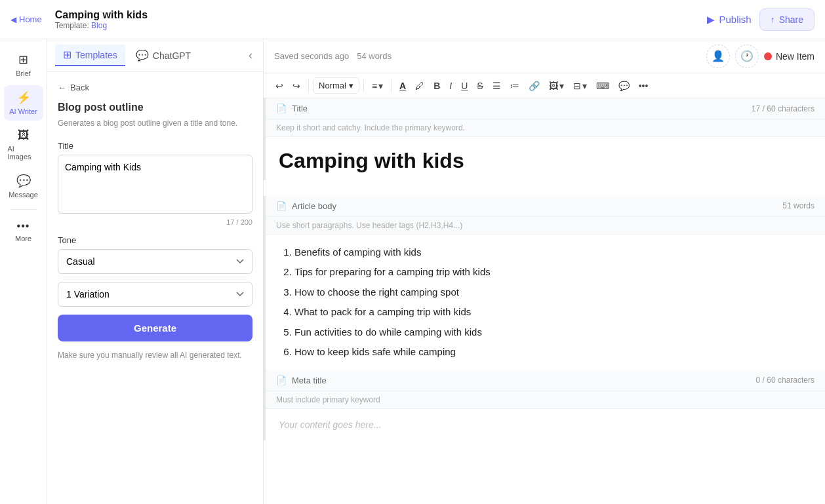  What do you see at coordinates (718, 56) in the screenshot?
I see `user-icon: 👤` at bounding box center [718, 56].